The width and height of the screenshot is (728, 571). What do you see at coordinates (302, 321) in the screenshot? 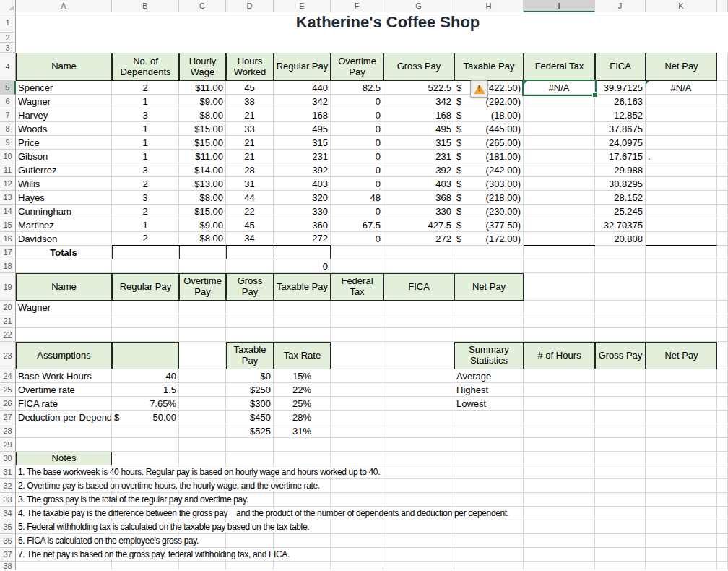
I see `cell-E21` at bounding box center [302, 321].